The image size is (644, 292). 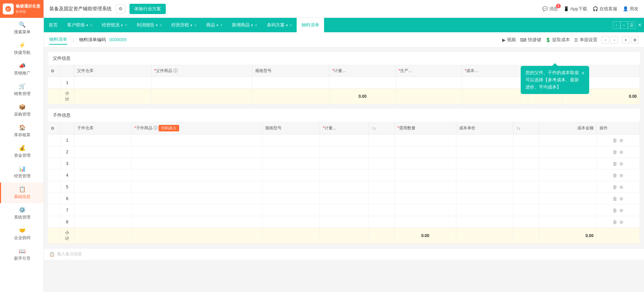 What do you see at coordinates (550, 9) in the screenshot?
I see `message-action: 💬 消息 6` at bounding box center [550, 9].